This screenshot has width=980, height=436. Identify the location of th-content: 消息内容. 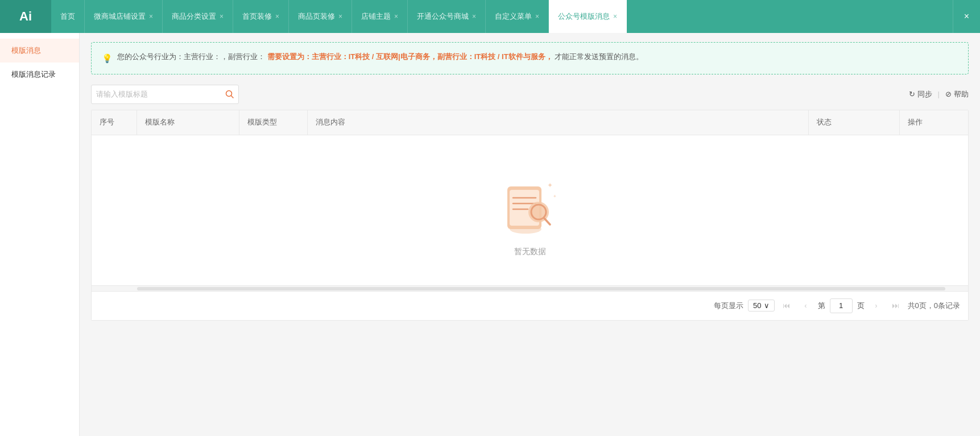
(559, 123).